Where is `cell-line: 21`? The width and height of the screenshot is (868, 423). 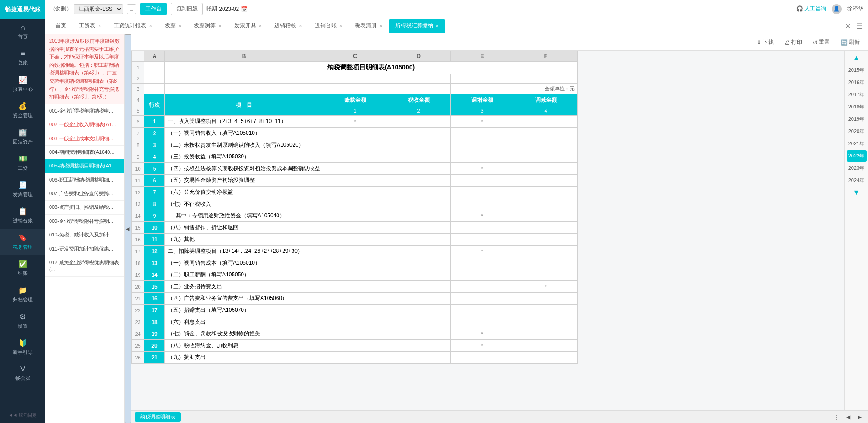 cell-line: 21 is located at coordinates (154, 358).